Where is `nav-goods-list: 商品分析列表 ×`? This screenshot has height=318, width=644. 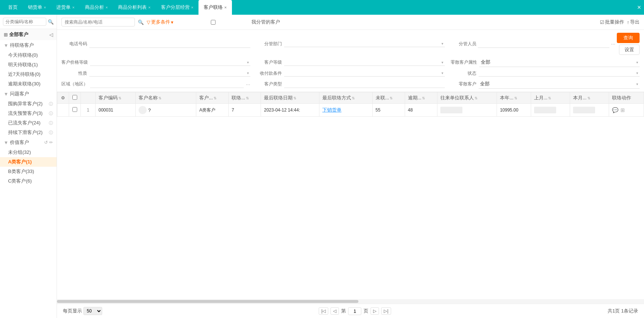 nav-goods-list: 商品分析列表 × is located at coordinates (134, 7).